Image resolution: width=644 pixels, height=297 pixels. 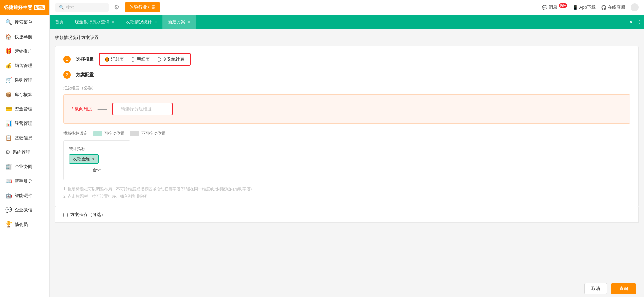 I want to click on sidebar-label-operations: 经营管理, so click(x=23, y=123).